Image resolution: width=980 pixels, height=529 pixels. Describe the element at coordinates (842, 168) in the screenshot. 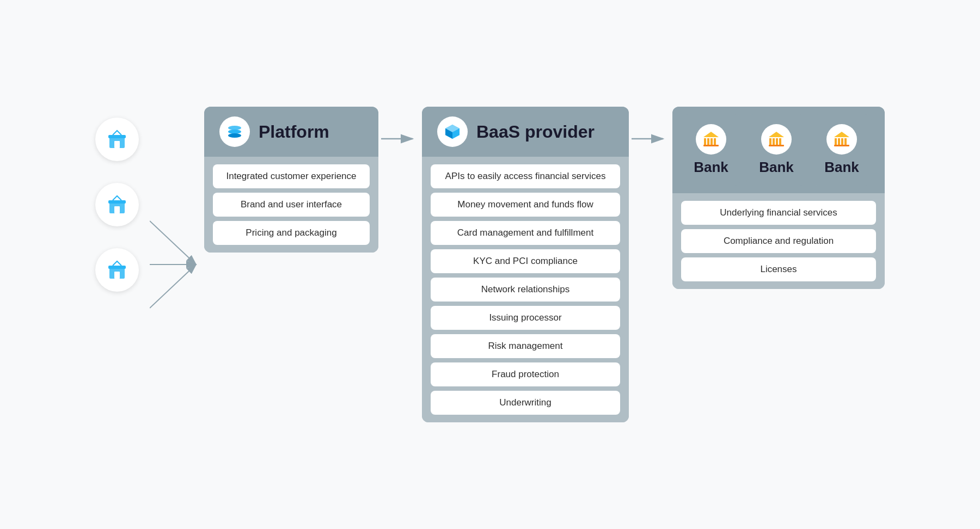

I see `bank-label-3: Bank` at that location.